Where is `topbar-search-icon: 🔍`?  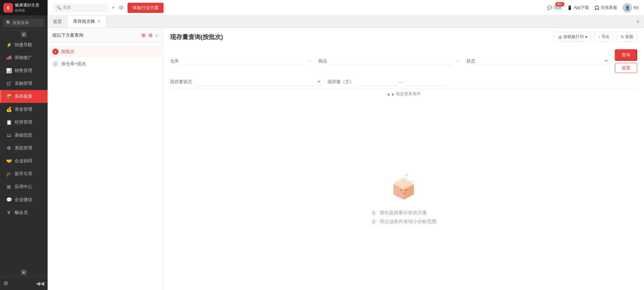
topbar-search-icon: 🔍 is located at coordinates (59, 8).